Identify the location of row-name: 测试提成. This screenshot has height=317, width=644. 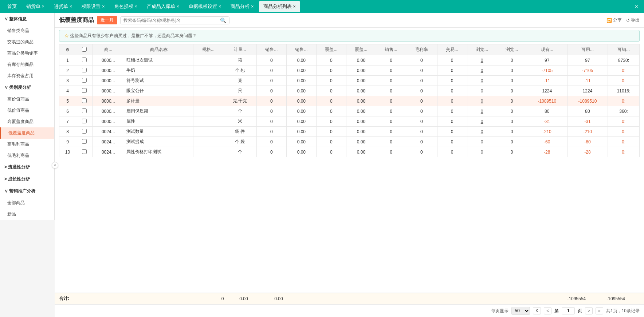
(159, 142).